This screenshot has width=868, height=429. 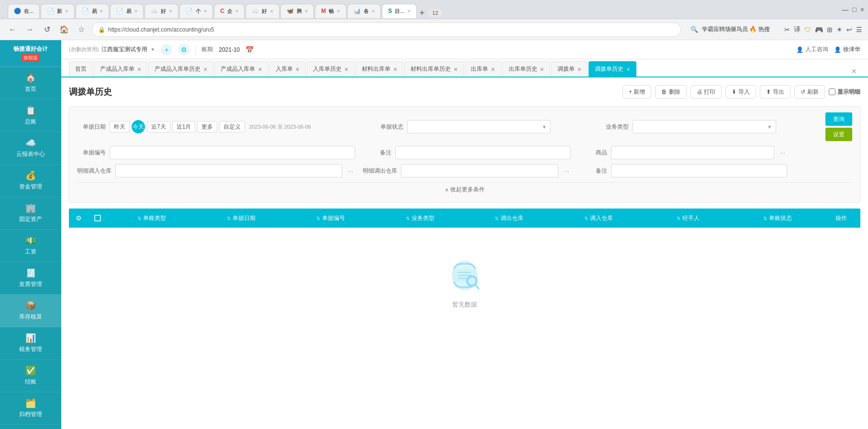 What do you see at coordinates (98, 218) in the screenshot?
I see `header-checkbox` at bounding box center [98, 218].